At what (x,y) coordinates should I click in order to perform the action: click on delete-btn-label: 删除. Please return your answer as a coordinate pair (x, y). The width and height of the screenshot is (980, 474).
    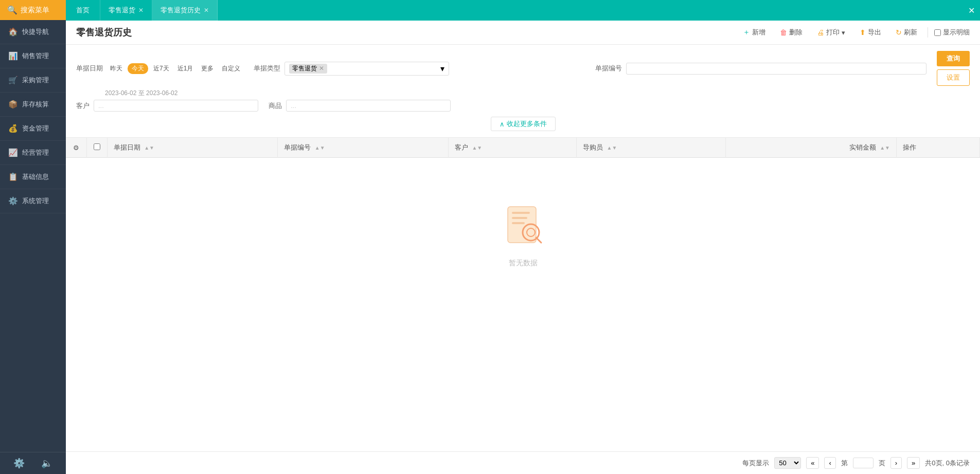
    Looking at the image, I should click on (796, 32).